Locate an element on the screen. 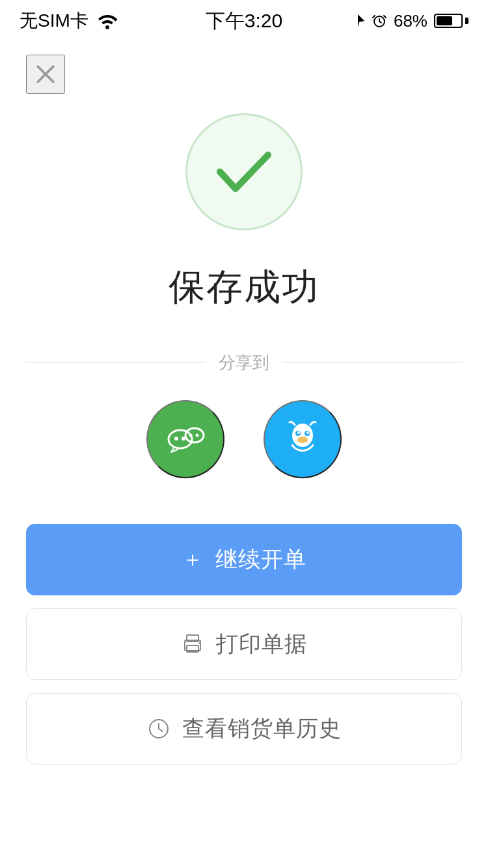 This screenshot has height=868, width=488. battery-indicator is located at coordinates (452, 21).